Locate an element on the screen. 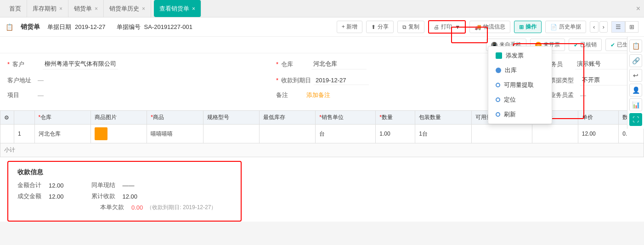 Image resolution: width=644 pixels, height=245 pixels. available-qty-icon is located at coordinates (498, 85).